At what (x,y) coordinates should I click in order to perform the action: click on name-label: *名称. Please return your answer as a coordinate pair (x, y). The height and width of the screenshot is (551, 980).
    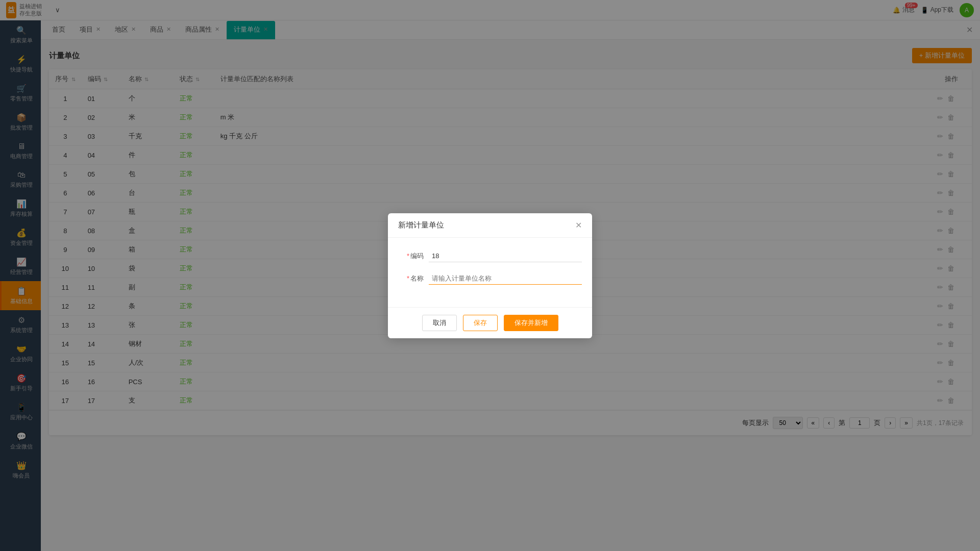
    Looking at the image, I should click on (413, 279).